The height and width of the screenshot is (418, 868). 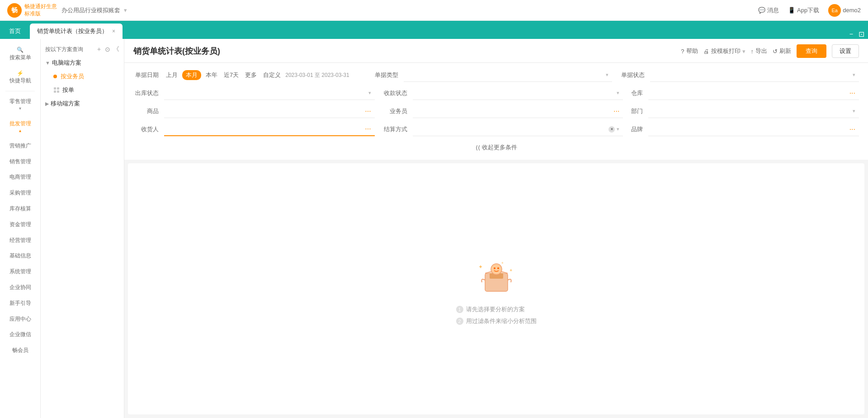 I want to click on refresh-btn: ↺ 刷新, so click(x=782, y=51).